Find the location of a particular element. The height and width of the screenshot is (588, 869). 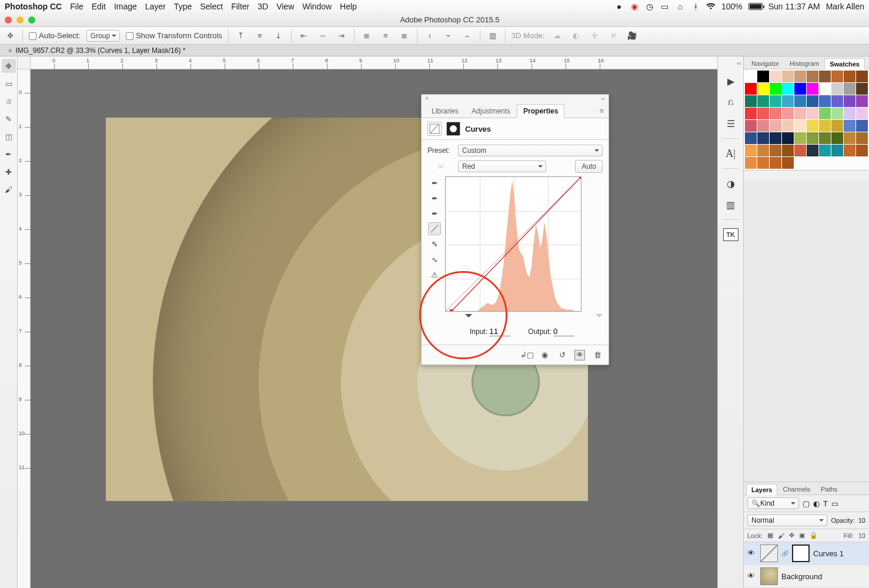

distribute-vcenter-icon: ≡ is located at coordinates (386, 36).